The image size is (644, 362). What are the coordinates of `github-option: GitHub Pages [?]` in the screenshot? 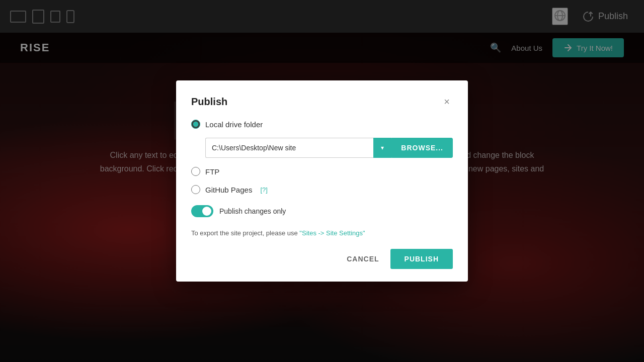 It's located at (322, 190).